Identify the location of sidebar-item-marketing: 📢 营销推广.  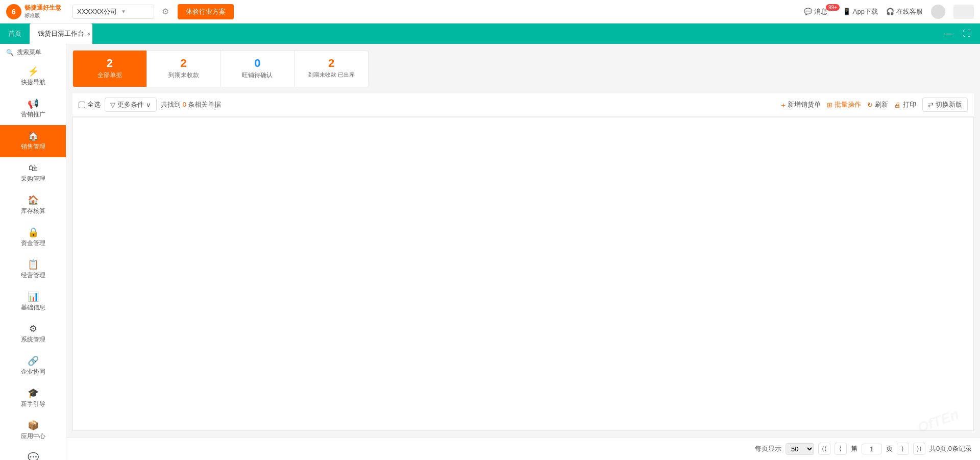
(33, 109).